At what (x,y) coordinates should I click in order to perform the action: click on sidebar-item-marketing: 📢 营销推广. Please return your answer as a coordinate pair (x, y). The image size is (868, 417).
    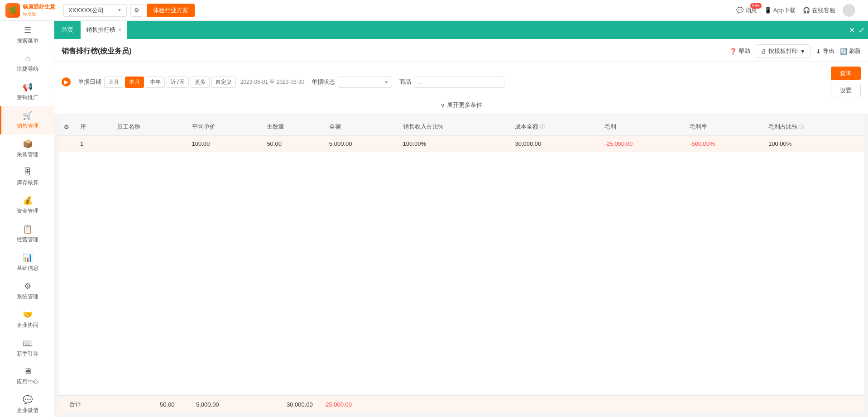
    Looking at the image, I should click on (27, 91).